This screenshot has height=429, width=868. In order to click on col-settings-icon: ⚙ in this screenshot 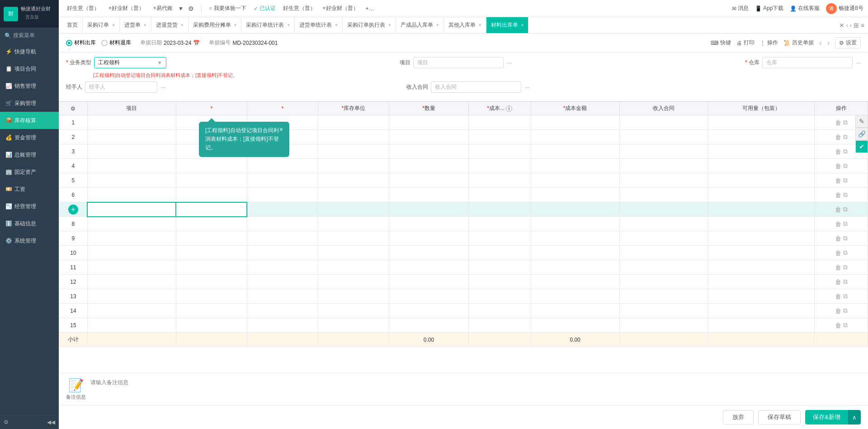, I will do `click(73, 109)`.